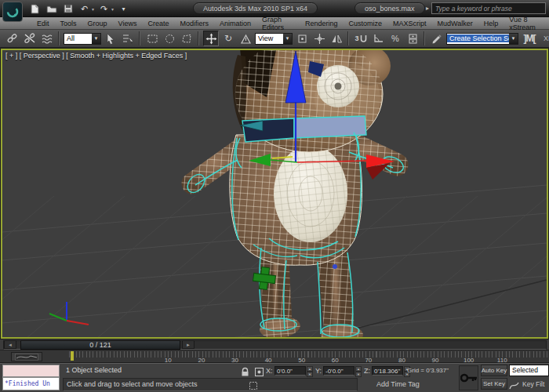 Image resolution: width=549 pixels, height=392 pixels. What do you see at coordinates (188, 345) in the screenshot?
I see `next-frame-button: ►` at bounding box center [188, 345].